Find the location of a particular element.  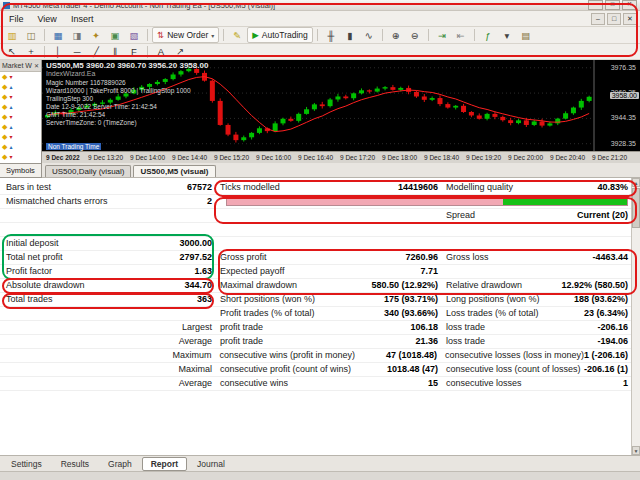

chart-shift-icon: ⇤ is located at coordinates (461, 35).